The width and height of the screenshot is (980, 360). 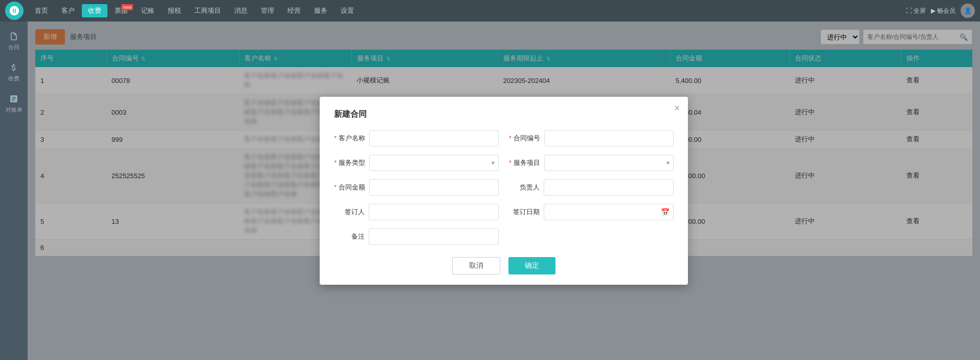 What do you see at coordinates (490, 11) in the screenshot?
I see `top-navigation: 首页 客户 收费 票据 new 记账 报税 工商项目 消息 管理 经营 服务 设…` at bounding box center [490, 11].